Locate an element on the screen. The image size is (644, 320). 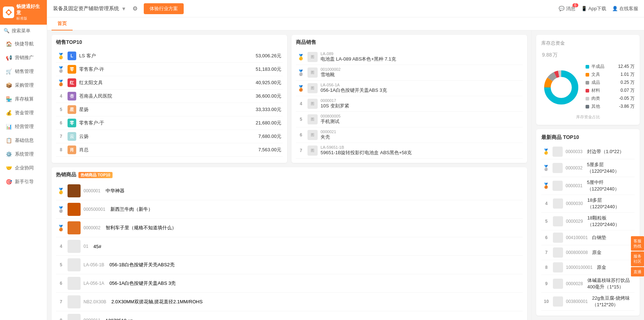
table-row: 7 图 LA-59651-1B 59651-1B旋转投影灯电池盒 ABS黑色+5… is located at coordinates (409, 151).